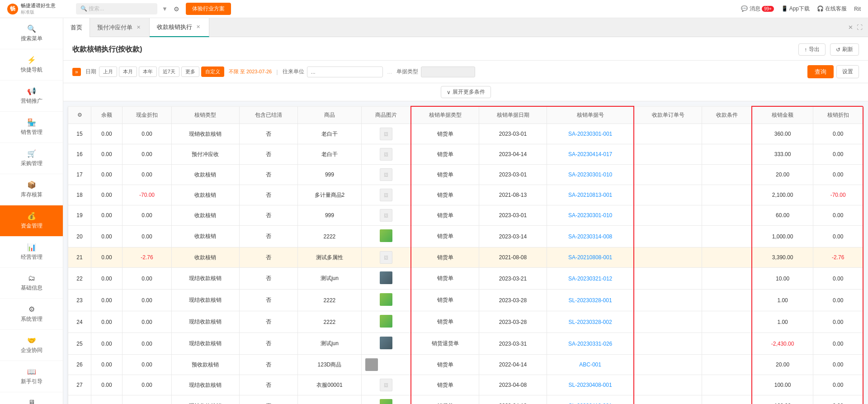 The image size is (868, 404). Describe the element at coordinates (590, 195) in the screenshot. I see `voucher-link: SA-20210813-001` at that location.